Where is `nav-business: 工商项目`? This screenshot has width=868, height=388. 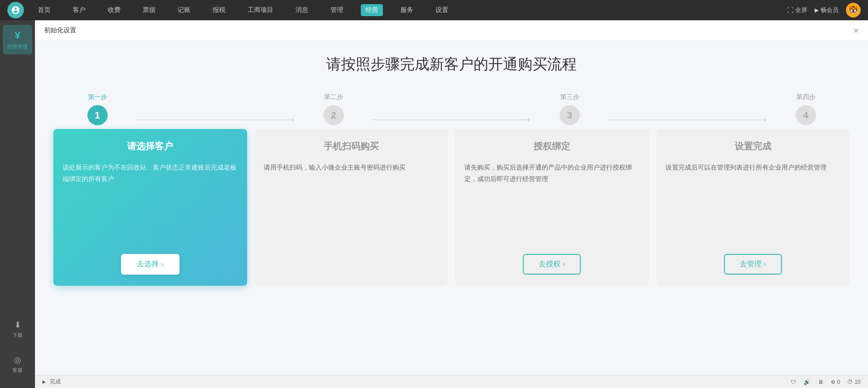 nav-business: 工商项目 is located at coordinates (260, 10).